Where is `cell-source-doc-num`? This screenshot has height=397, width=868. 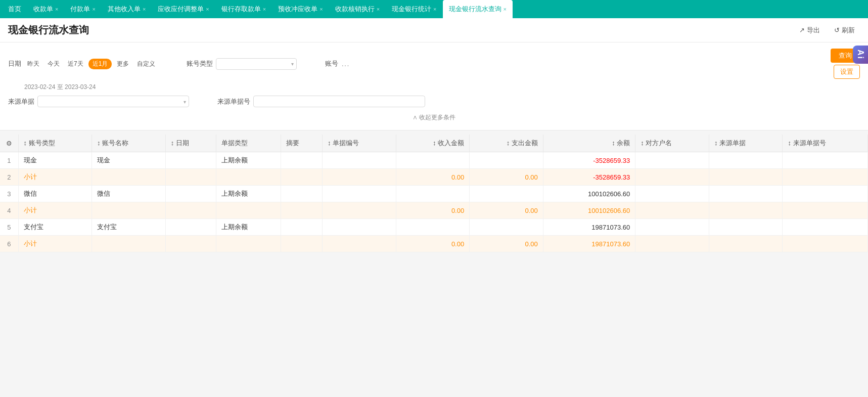 cell-source-doc-num is located at coordinates (825, 194).